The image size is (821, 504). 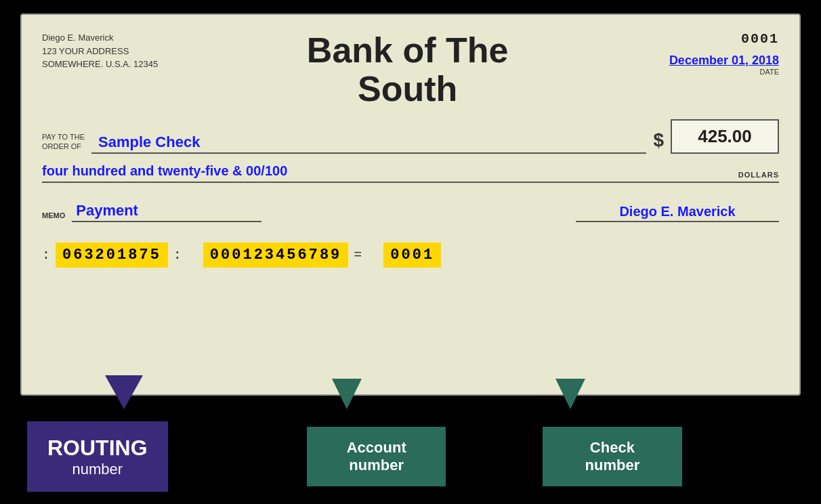 What do you see at coordinates (100, 64) in the screenshot?
I see `payer-address-line2: SOMEWHERE. U.S.A. 12345` at bounding box center [100, 64].